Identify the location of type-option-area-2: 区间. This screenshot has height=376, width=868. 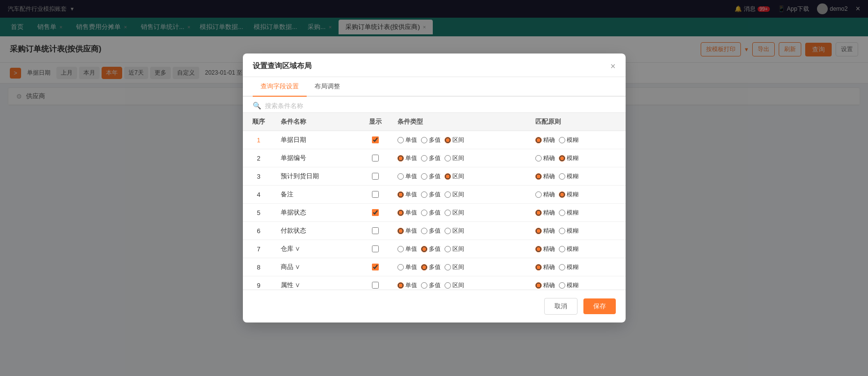
(454, 158).